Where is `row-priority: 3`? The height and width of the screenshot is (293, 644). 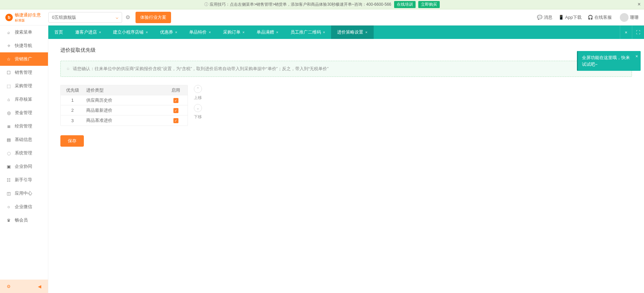 row-priority: 3 is located at coordinates (72, 121).